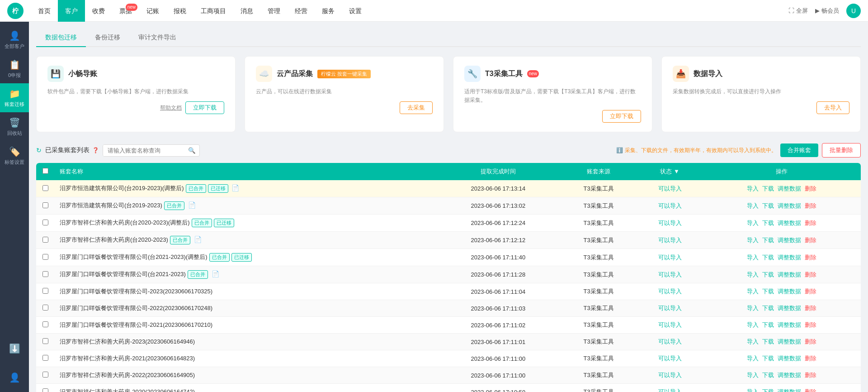 This screenshot has height=392, width=868. Describe the element at coordinates (841, 150) in the screenshot. I see `batch-delete-button: 批量删除` at that location.